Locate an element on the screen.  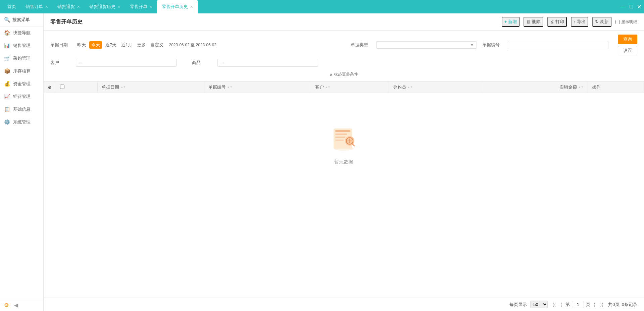
add-button: + 新增 is located at coordinates (511, 22).